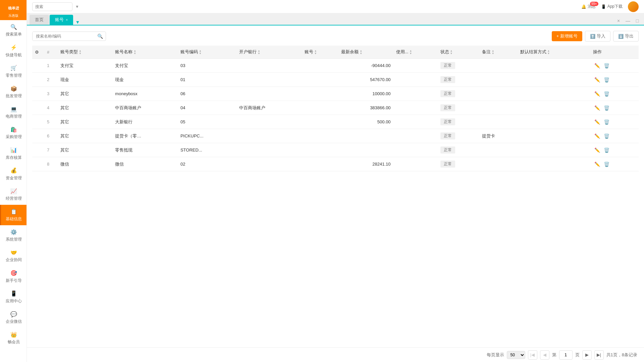  I want to click on last-page-button: ▶|, so click(599, 355).